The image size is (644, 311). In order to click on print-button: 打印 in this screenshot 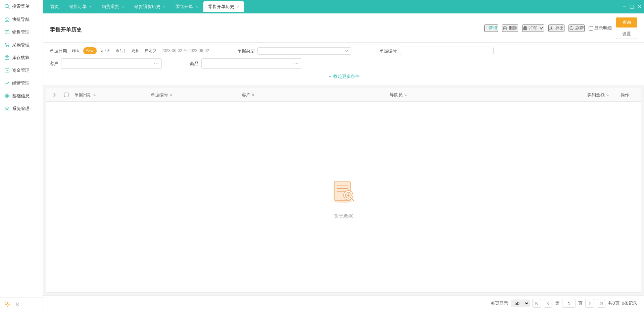, I will do `click(533, 28)`.